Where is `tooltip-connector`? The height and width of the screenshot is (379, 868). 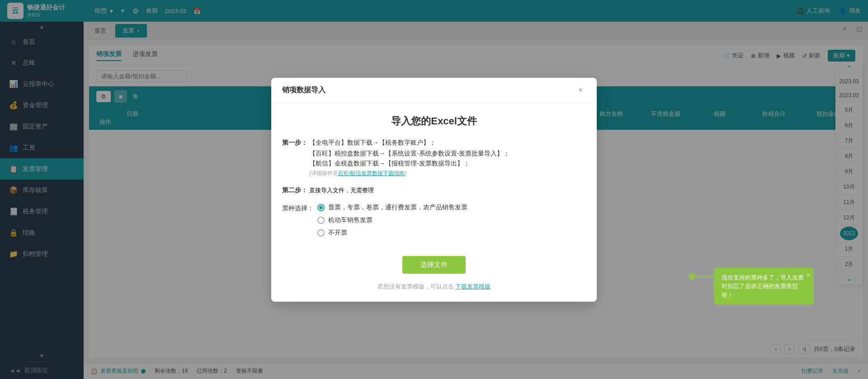 tooltip-connector is located at coordinates (703, 277).